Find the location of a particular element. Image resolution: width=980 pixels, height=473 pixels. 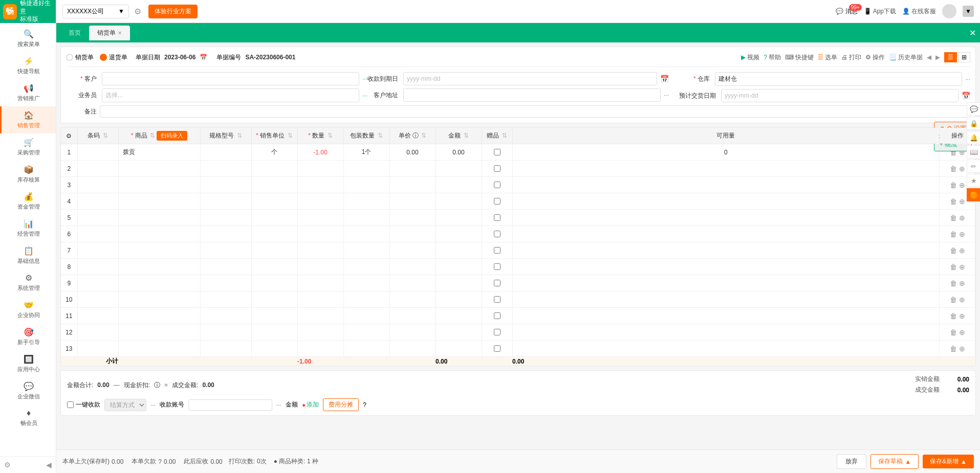

delete-row-btn-11: 🗑 is located at coordinates (953, 332).